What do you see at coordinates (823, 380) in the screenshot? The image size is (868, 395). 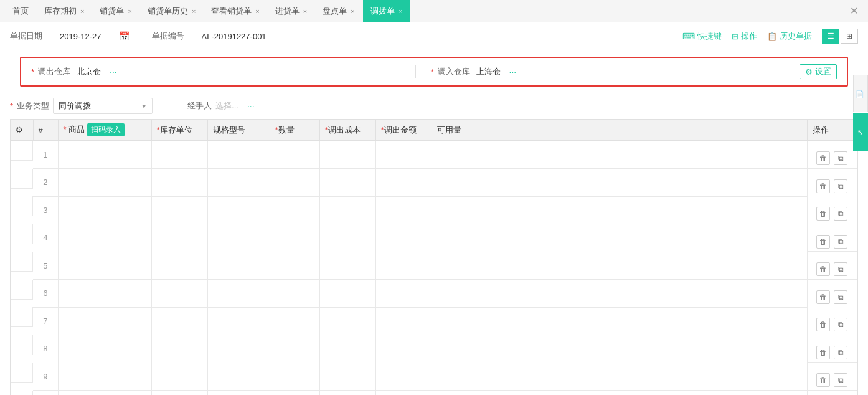 I see `row-delete-btn-9: 🗑` at bounding box center [823, 380].